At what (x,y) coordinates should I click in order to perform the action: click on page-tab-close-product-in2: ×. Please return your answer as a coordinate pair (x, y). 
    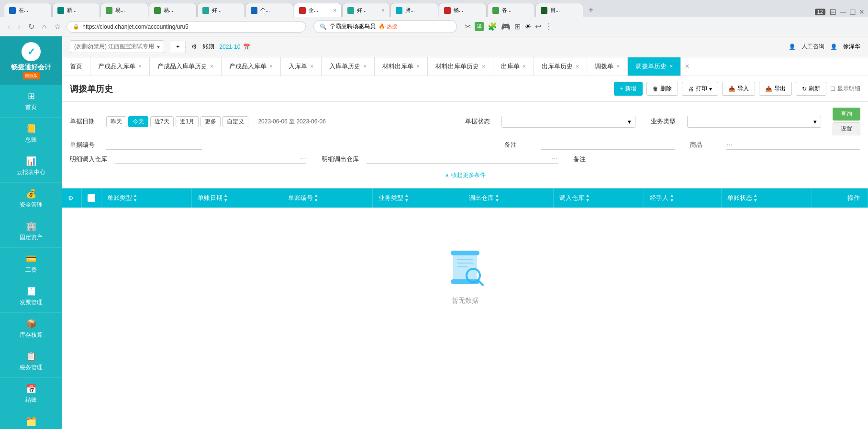
    Looking at the image, I should click on (271, 66).